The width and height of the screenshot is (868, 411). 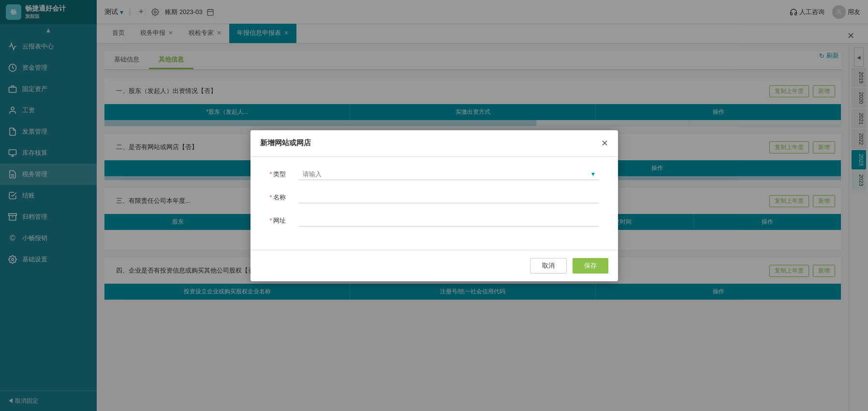 What do you see at coordinates (285, 143) in the screenshot?
I see `dialog-title: 新增网站或网店` at bounding box center [285, 143].